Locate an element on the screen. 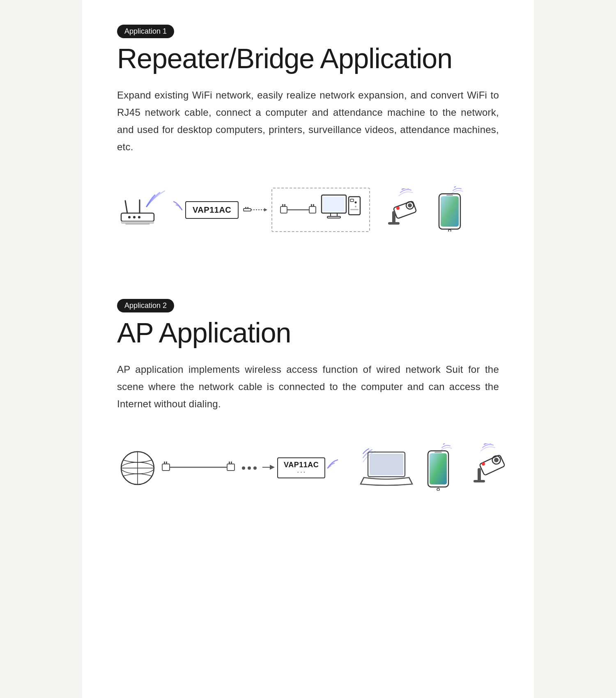 This screenshot has width=616, height=698. app1-badge: Application 1 is located at coordinates (145, 31).